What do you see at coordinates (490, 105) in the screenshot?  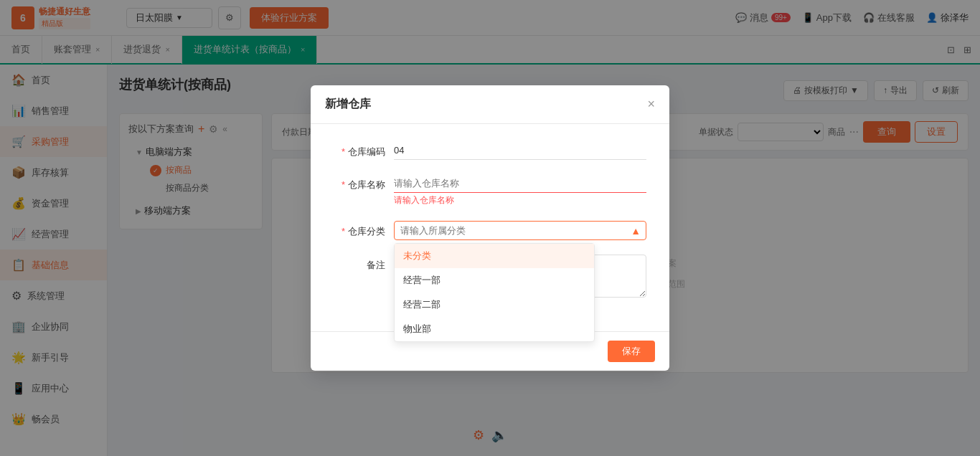 I see `dialog-header: 新增仓库 ×` at bounding box center [490, 105].